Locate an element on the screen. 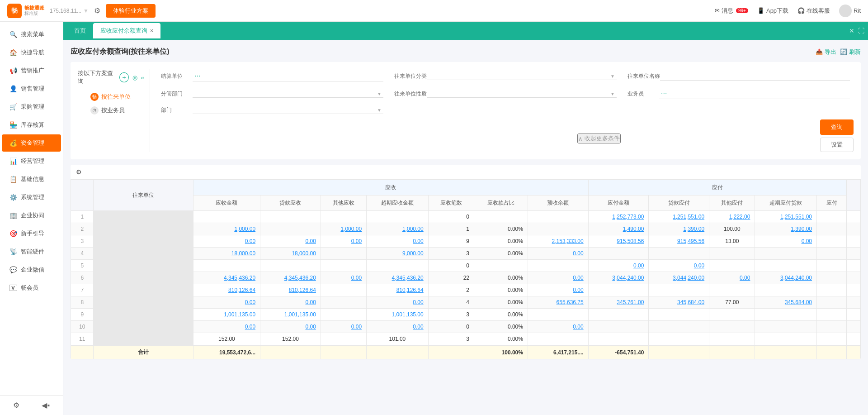  messages-btn: ✉ 消息 99+ is located at coordinates (731, 11).